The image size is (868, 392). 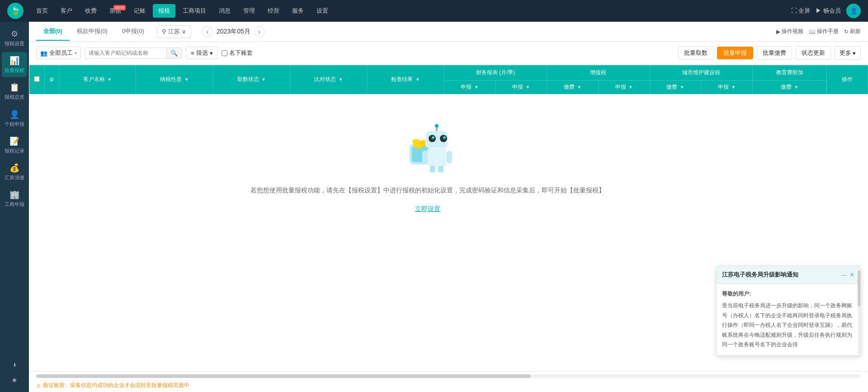 What do you see at coordinates (16, 351) in the screenshot?
I see `cani-text: CANI` at bounding box center [16, 351].